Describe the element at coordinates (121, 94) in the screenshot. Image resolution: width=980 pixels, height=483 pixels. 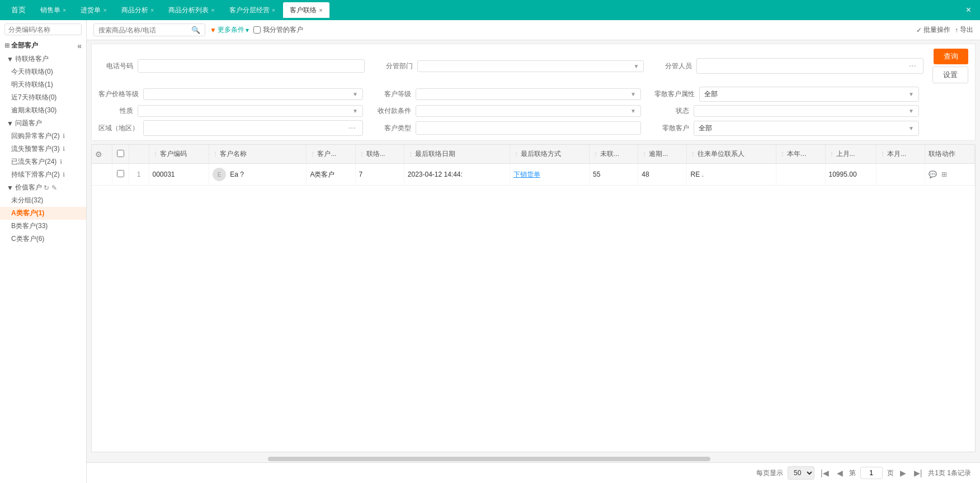
I see `filter-price-level-label: 客户价格等级` at that location.